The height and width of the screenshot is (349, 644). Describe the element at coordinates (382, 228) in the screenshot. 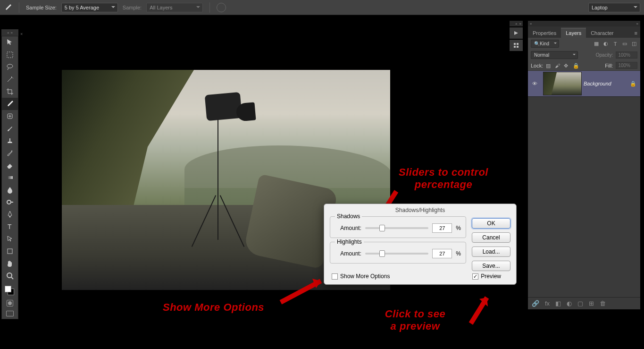

I see `shadows-slider-thumb` at that location.